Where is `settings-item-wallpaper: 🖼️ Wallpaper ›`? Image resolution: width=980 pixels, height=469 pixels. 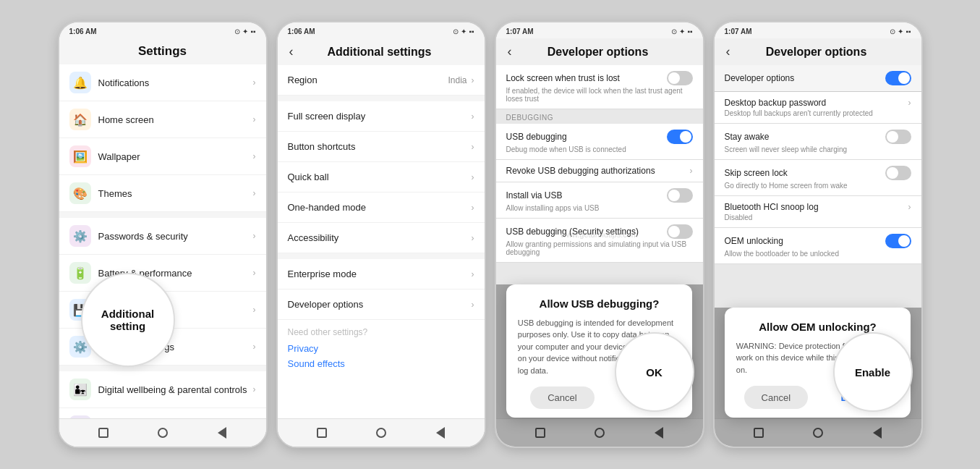
settings-item-wallpaper: 🖼️ Wallpaper › is located at coordinates (163, 156).